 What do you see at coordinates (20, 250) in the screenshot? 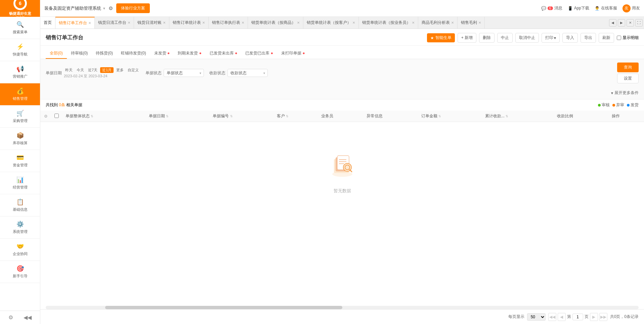
I see `sidebar-item-enterprise: 🤝 企业协同` at bounding box center [20, 250].